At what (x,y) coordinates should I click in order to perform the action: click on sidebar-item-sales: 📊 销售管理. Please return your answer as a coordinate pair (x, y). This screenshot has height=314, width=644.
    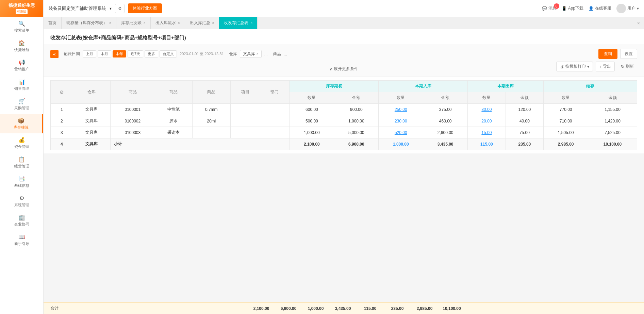
    Looking at the image, I should click on (22, 85).